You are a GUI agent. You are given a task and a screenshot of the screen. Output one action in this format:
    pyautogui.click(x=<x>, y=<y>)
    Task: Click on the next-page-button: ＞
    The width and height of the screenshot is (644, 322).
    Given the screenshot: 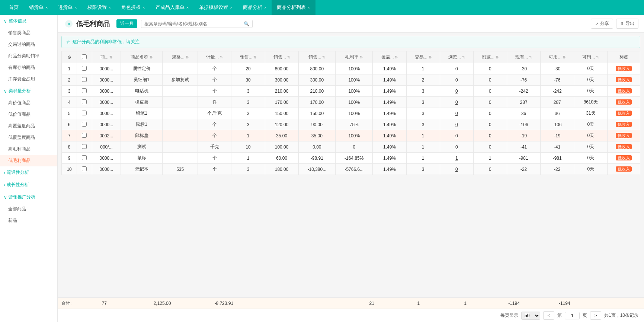 What is the action you would take?
    pyautogui.click(x=596, y=316)
    